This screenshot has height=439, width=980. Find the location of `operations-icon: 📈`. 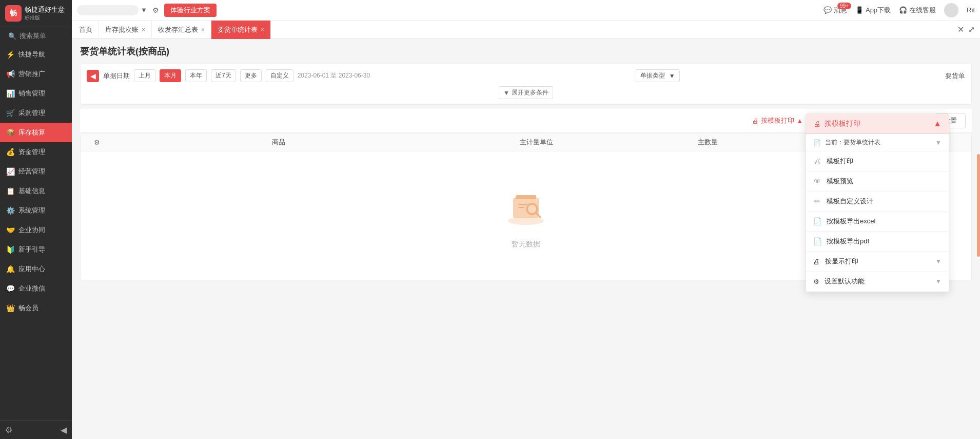

operations-icon: 📈 is located at coordinates (10, 171).